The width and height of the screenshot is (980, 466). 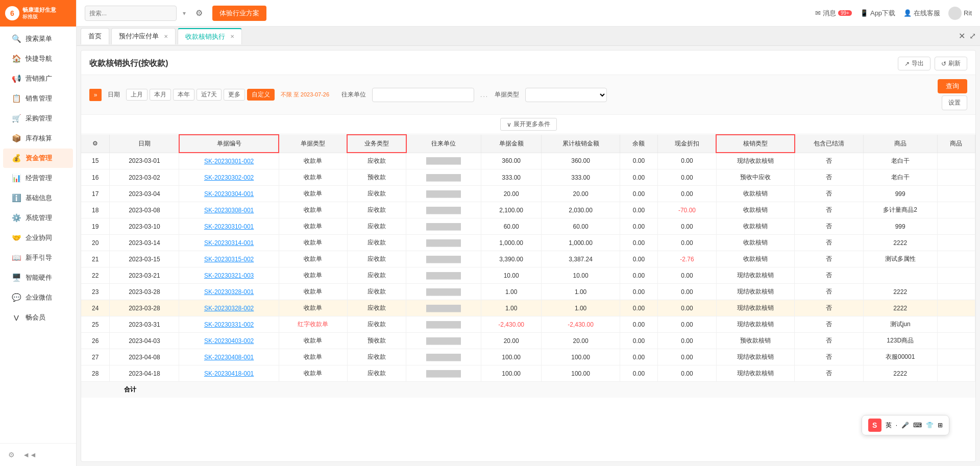 What do you see at coordinates (30, 455) in the screenshot?
I see `sidebar-collapse-icon: ◄◄` at bounding box center [30, 455].